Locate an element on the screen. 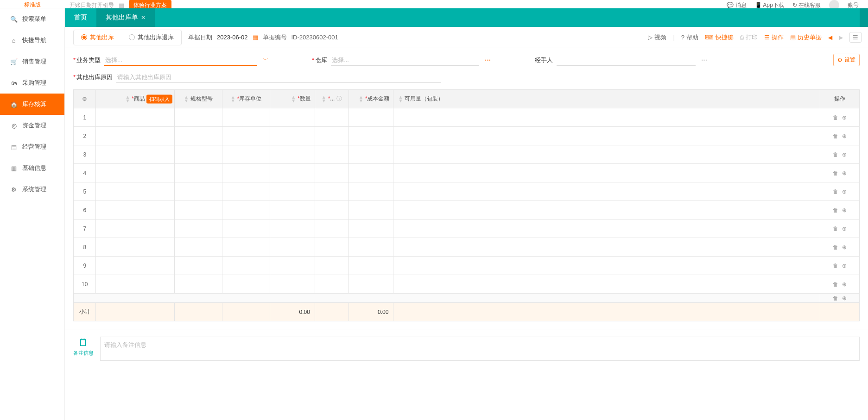 Image resolution: width=868 pixels, height=420 pixels. reason-input is located at coordinates (279, 77).